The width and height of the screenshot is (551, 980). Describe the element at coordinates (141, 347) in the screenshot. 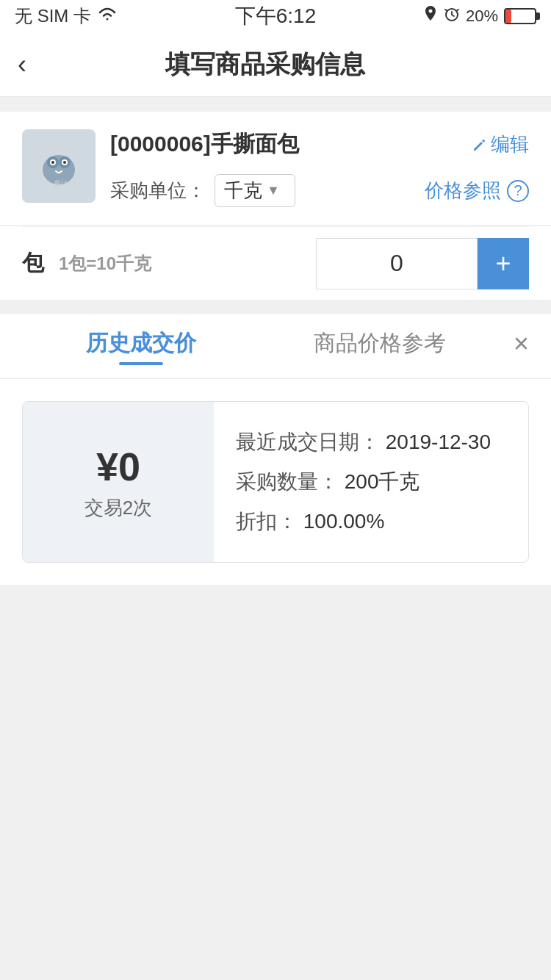

I see `tab-history-price: 历史成交价` at that location.